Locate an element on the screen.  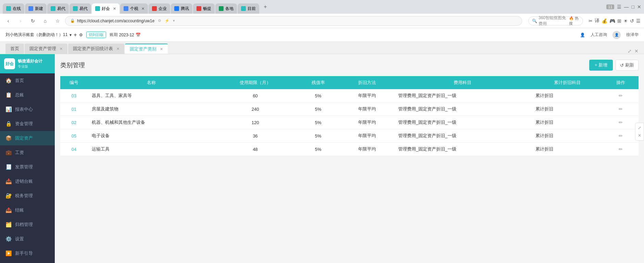
sidebar-tax-label: 税务管理 is located at coordinates (24, 196).